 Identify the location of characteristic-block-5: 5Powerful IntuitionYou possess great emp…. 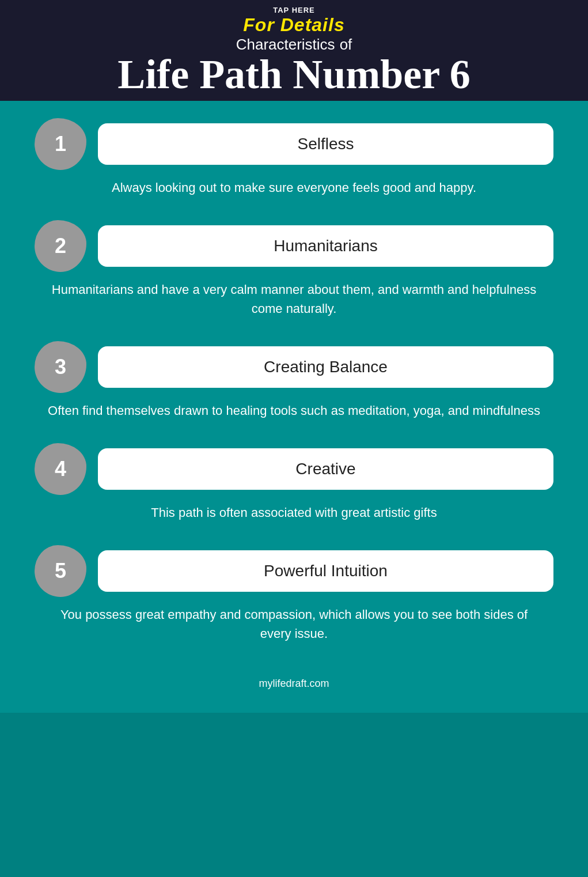
(294, 597).